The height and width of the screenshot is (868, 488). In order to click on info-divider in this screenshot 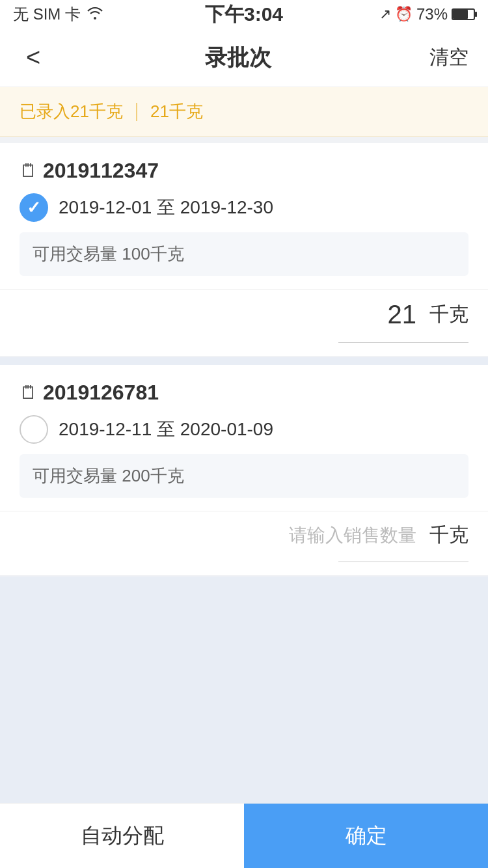, I will do `click(137, 112)`.